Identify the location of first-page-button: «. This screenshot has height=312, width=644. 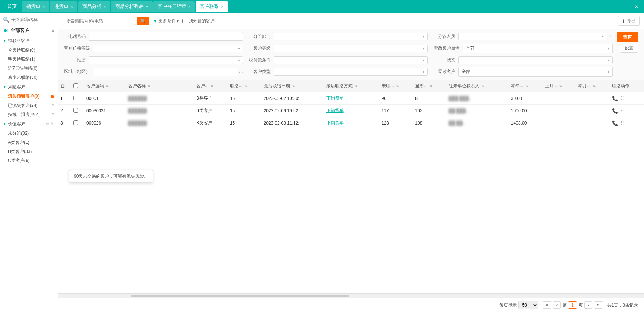
(547, 305).